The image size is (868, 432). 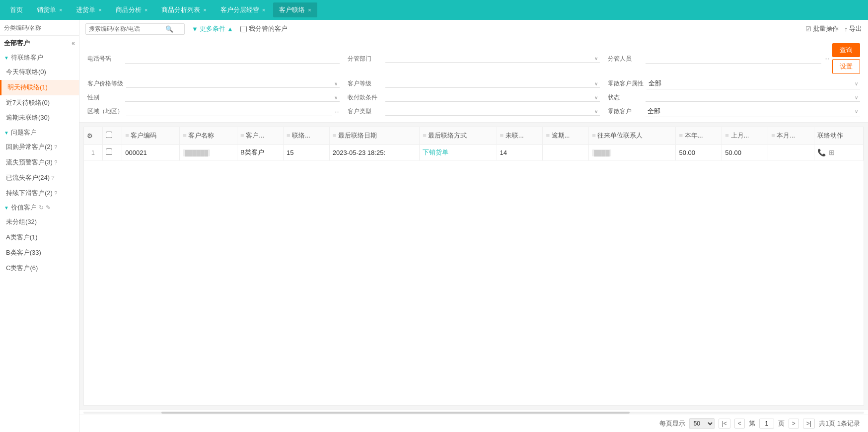 What do you see at coordinates (41, 208) in the screenshot?
I see `refresh-icon: ↻` at bounding box center [41, 208].